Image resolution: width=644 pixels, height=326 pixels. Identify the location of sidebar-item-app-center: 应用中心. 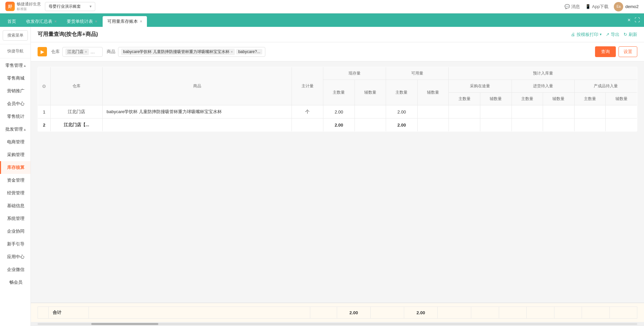
(15, 257).